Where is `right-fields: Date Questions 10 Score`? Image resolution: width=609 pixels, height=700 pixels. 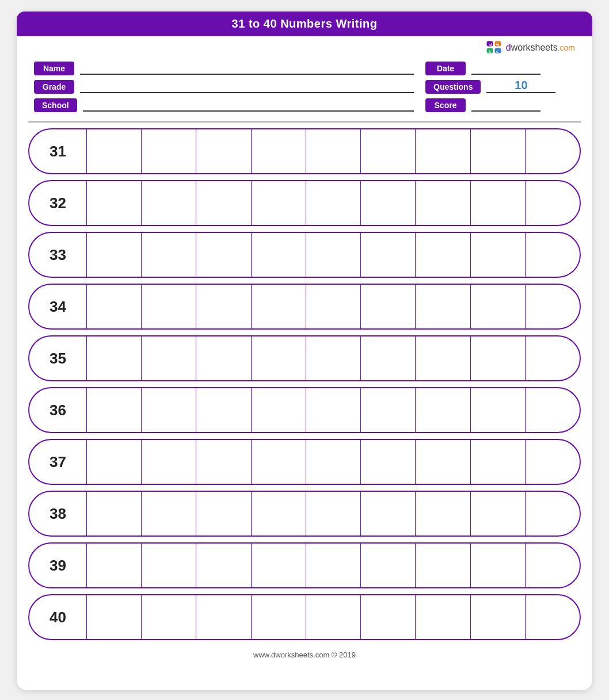
right-fields: Date Questions 10 Score is located at coordinates (500, 87).